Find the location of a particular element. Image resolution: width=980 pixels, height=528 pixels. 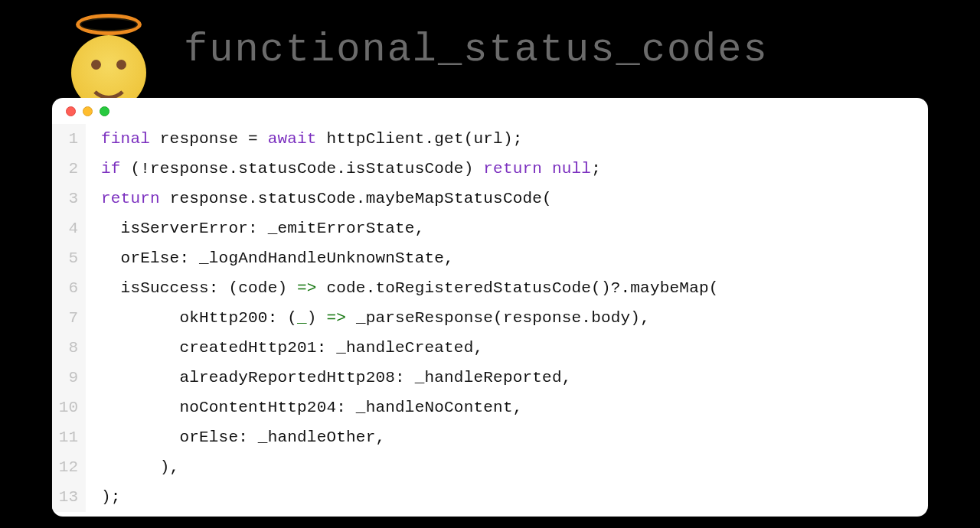

zoom-icon is located at coordinates (104, 112).